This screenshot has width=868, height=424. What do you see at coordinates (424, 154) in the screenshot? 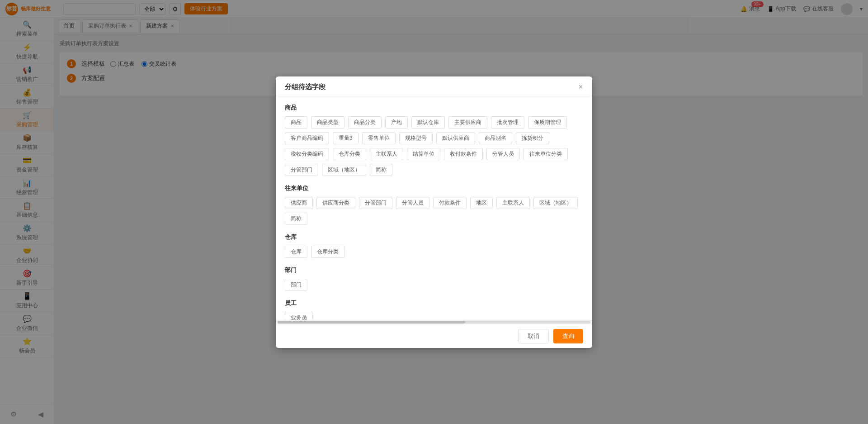
I see `field-tag-结算单位: 结算单位` at bounding box center [424, 154].